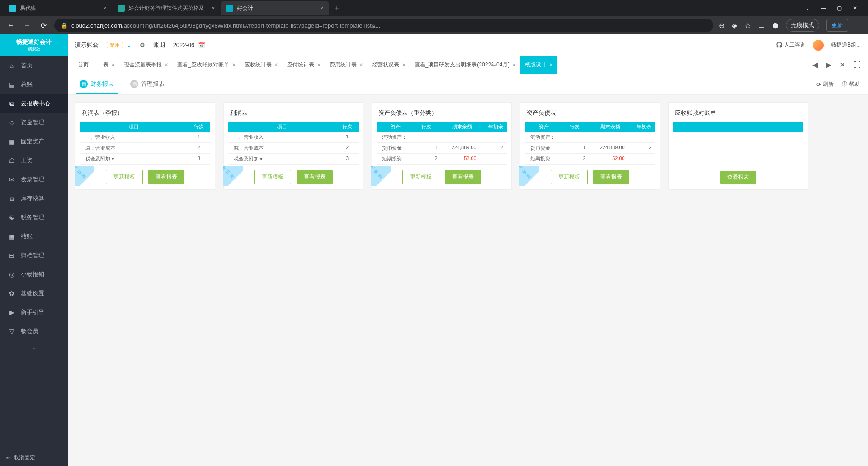 This screenshot has height=466, width=868. What do you see at coordinates (823, 8) in the screenshot?
I see `minimize-button: —` at bounding box center [823, 8].